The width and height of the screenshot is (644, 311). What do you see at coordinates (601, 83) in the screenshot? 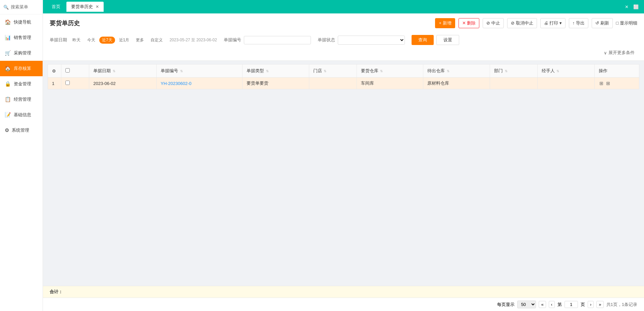
I see `row-edit-icon: ⊞` at bounding box center [601, 83].